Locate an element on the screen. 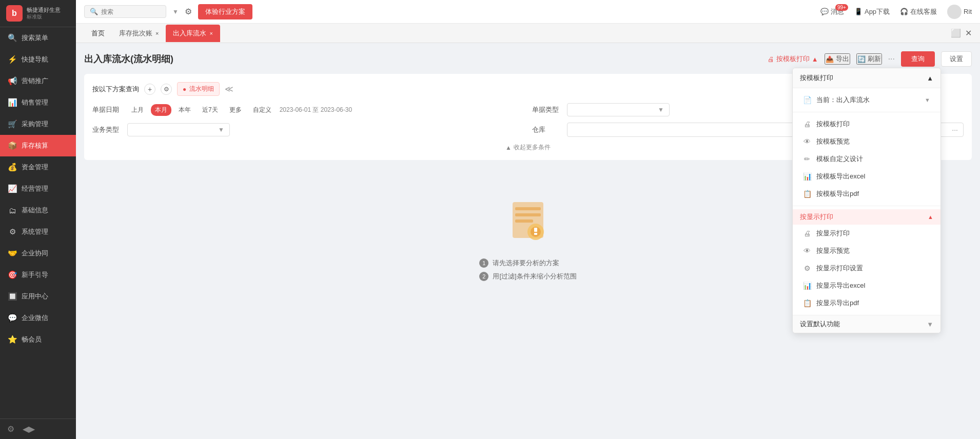 The height and width of the screenshot is (439, 980). user-area: Rit is located at coordinates (959, 12).